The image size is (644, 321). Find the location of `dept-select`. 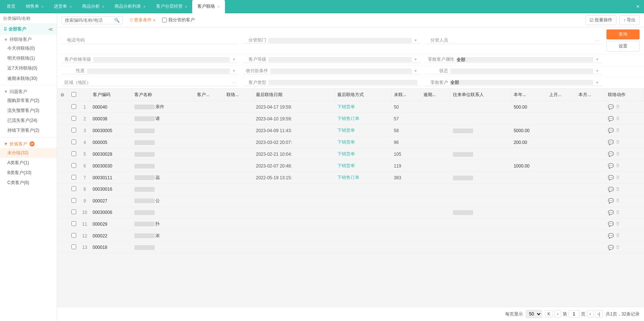

dept-select is located at coordinates (340, 40).